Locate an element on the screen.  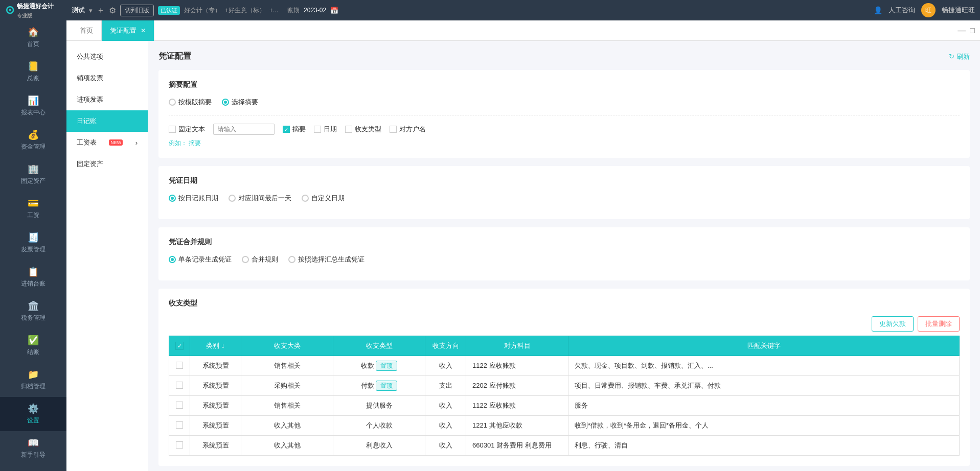
fixed-text-input is located at coordinates (244, 129).